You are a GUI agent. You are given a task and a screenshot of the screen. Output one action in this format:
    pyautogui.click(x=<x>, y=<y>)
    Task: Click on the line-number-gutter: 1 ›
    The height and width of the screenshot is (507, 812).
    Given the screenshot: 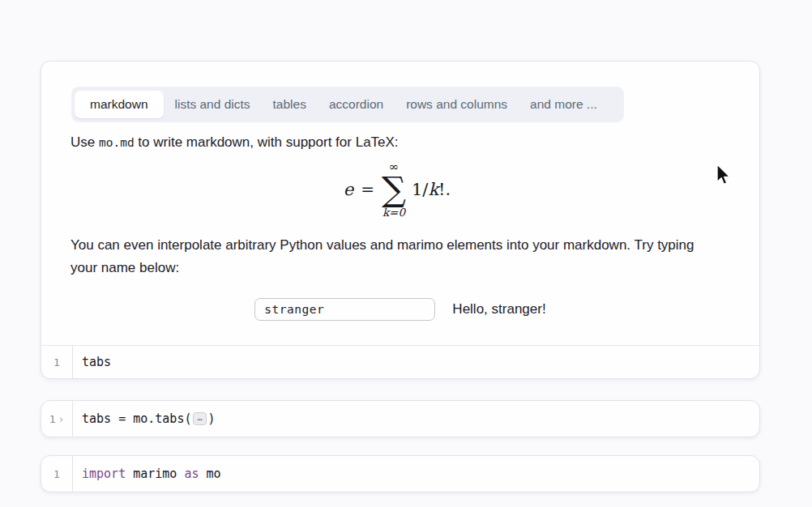 What is the action you would take?
    pyautogui.click(x=57, y=419)
    